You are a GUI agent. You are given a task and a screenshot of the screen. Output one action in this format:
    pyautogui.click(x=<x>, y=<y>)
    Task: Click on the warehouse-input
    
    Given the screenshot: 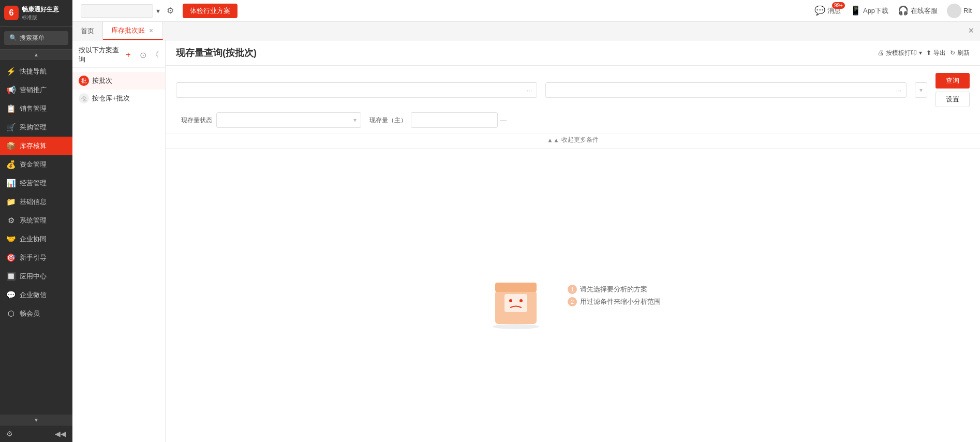 What is the action you would take?
    pyautogui.click(x=349, y=90)
    